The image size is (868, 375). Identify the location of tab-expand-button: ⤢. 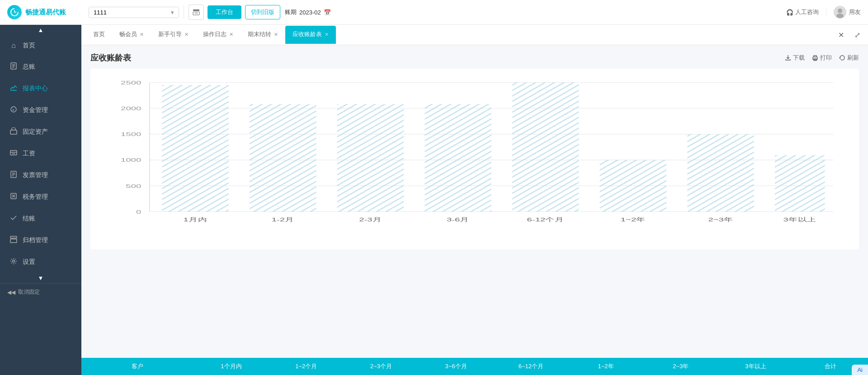
(857, 35).